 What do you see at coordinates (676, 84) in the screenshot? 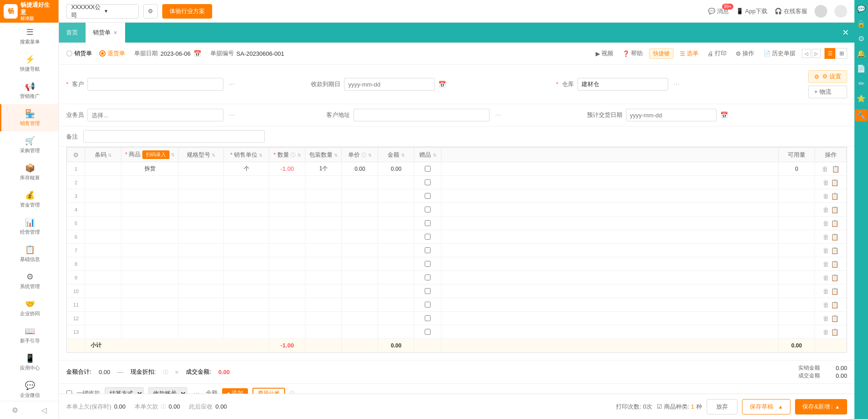
I see `warehouse-more-icon: ···` at bounding box center [676, 84].